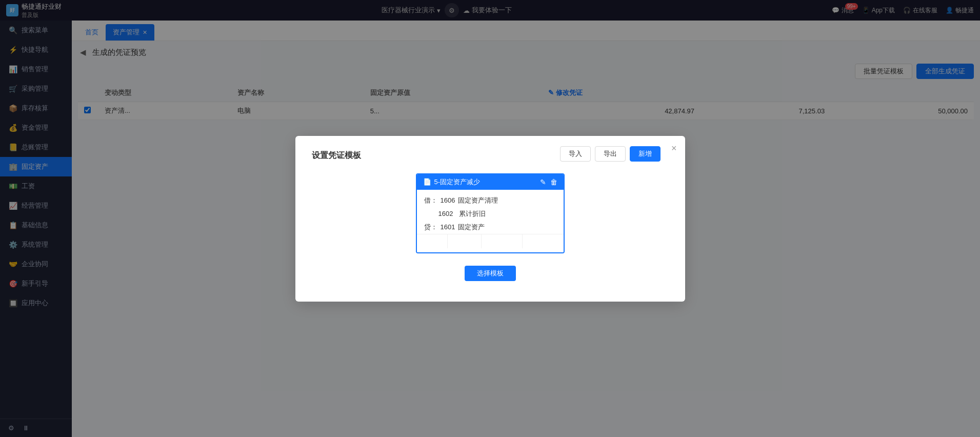  I want to click on debit2-code: 1602, so click(446, 213).